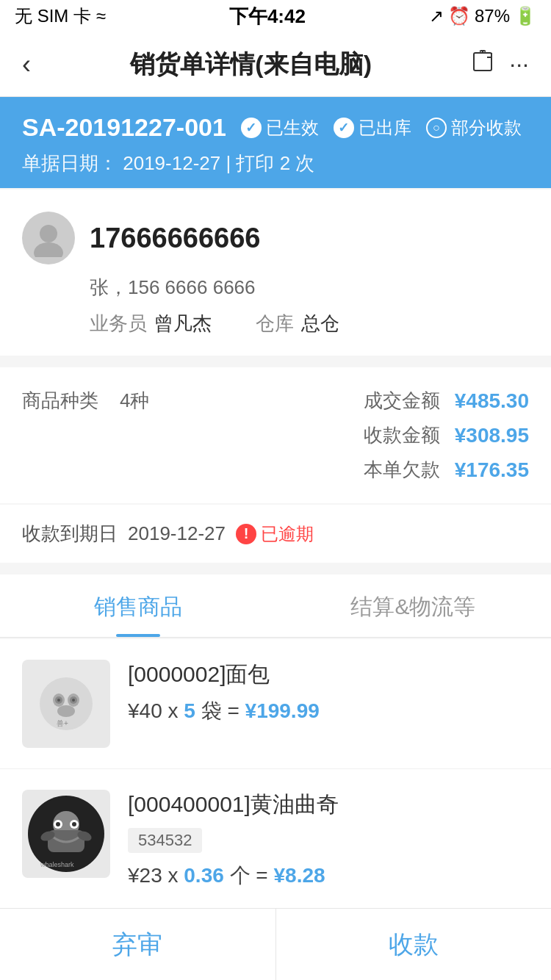 Image resolution: width=551 pixels, height=980 pixels. Describe the element at coordinates (85, 401) in the screenshot. I see `stats-left: 商品种类 4种` at that location.